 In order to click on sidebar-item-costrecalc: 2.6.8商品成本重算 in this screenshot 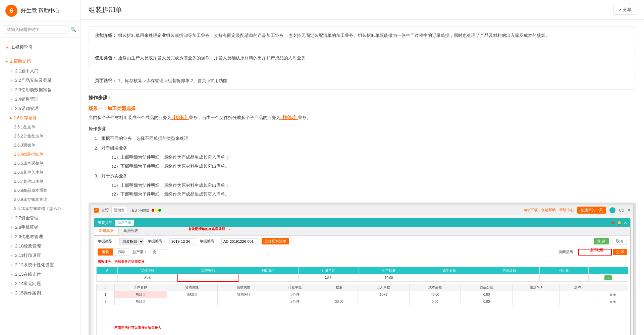, I will do `click(40, 190)`.